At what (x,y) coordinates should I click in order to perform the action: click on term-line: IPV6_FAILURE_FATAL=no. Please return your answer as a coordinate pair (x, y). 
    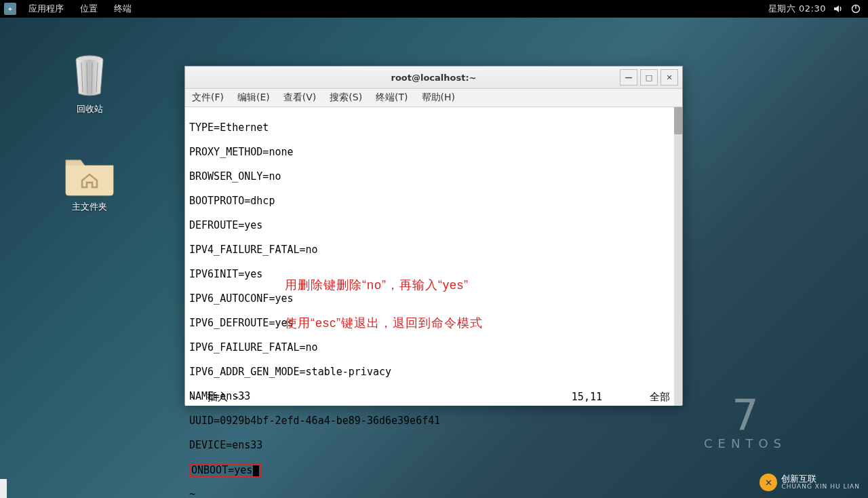
    Looking at the image, I should click on (430, 347).